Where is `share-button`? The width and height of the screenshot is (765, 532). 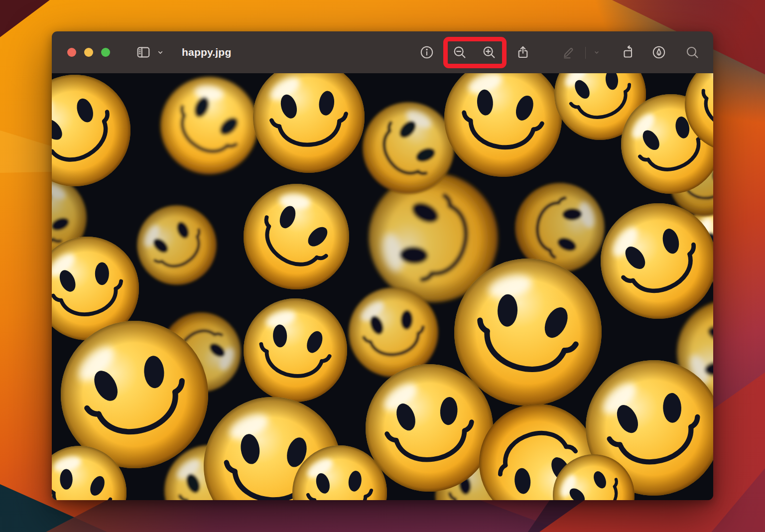 share-button is located at coordinates (523, 52).